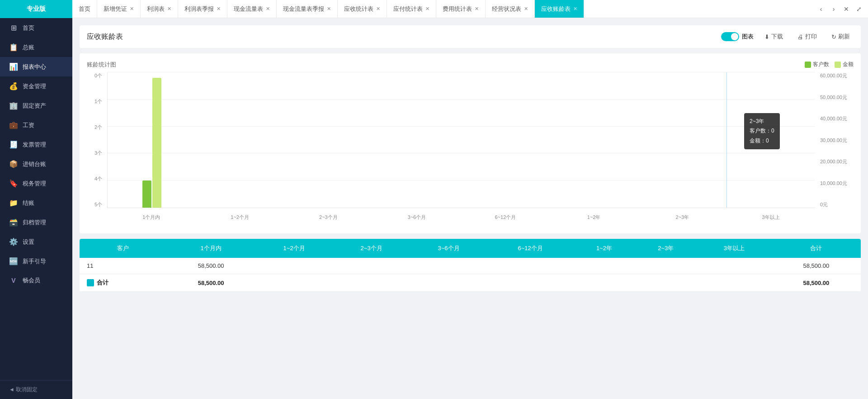  I want to click on sidebar-label-salary: 工资, so click(28, 125).